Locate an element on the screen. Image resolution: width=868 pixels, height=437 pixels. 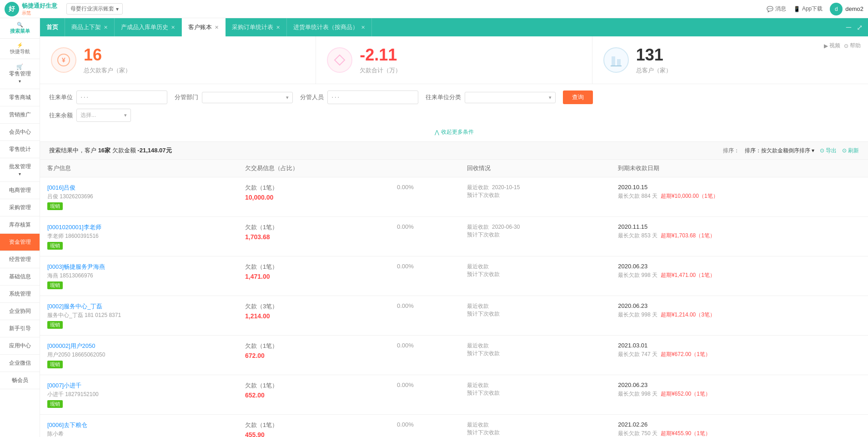
cell-collection-0: 最近收款 2020-10-15 预计下次收款 is located at coordinates (535, 197).